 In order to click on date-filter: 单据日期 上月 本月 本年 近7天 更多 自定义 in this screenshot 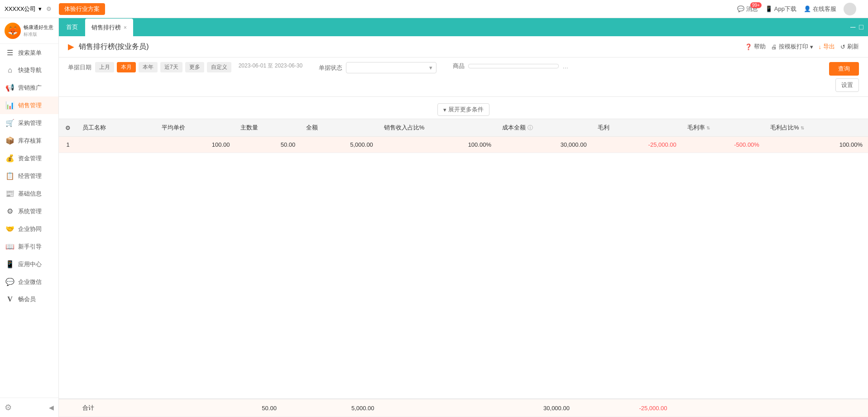, I will do `click(149, 67)`.